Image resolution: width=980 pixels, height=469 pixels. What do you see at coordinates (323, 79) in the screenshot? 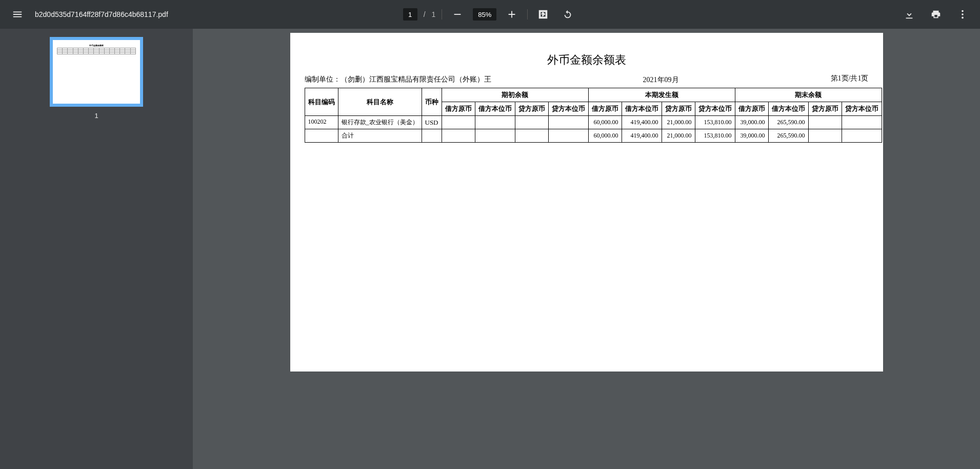
I see `org-label: 编制单位：` at bounding box center [323, 79].